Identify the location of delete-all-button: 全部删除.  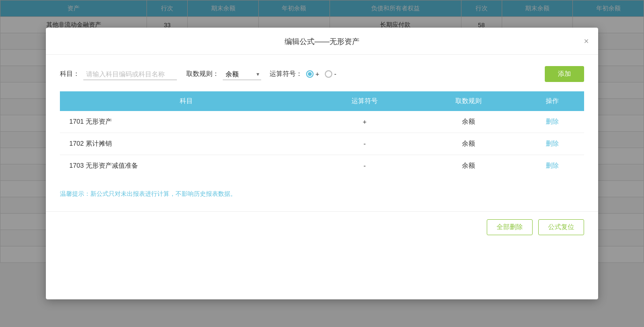
(510, 227).